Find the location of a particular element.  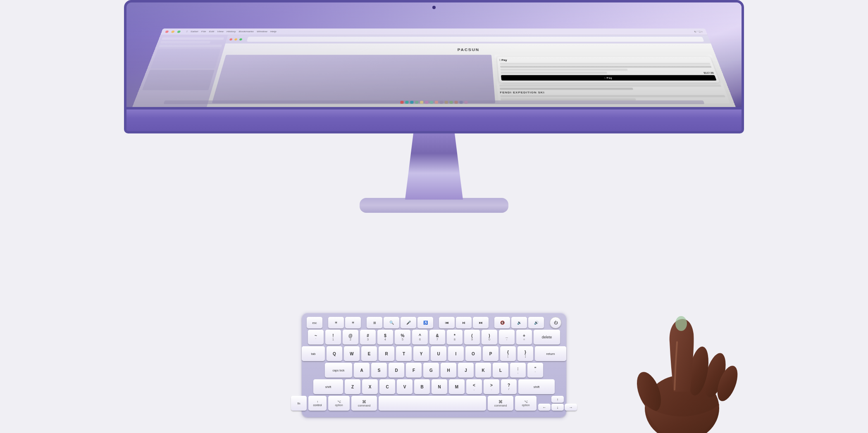

key-backtick: ~ ` is located at coordinates (316, 337).